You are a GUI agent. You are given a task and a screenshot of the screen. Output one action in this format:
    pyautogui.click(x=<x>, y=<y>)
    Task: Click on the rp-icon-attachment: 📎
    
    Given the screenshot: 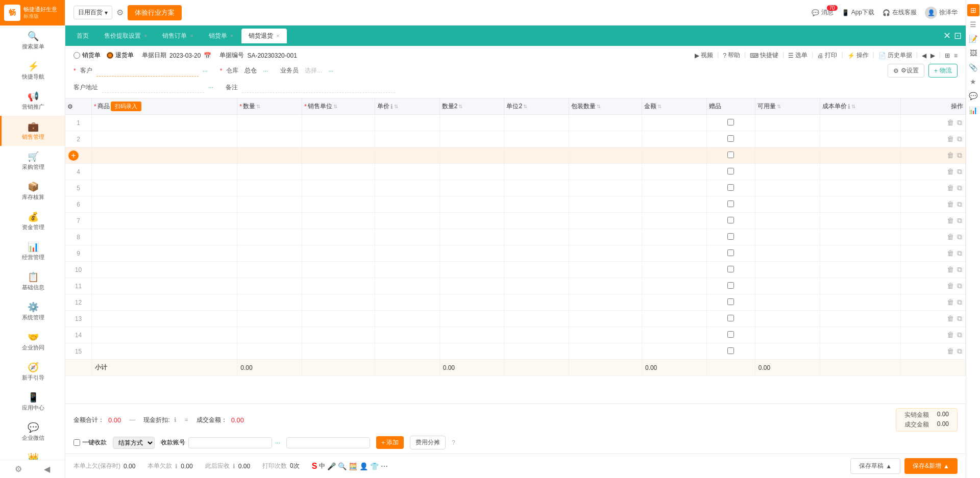 What is the action you would take?
    pyautogui.click(x=973, y=67)
    